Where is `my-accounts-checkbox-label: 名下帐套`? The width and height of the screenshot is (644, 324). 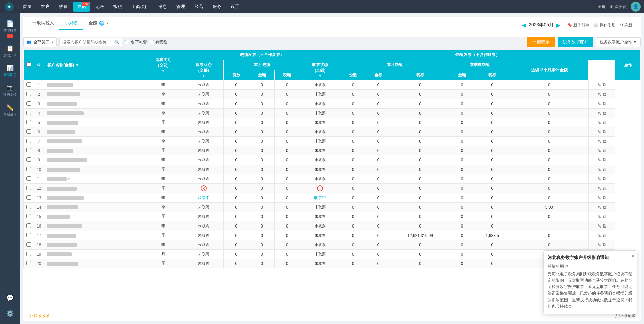
my-accounts-checkbox-label: 名下帐套 is located at coordinates (136, 42).